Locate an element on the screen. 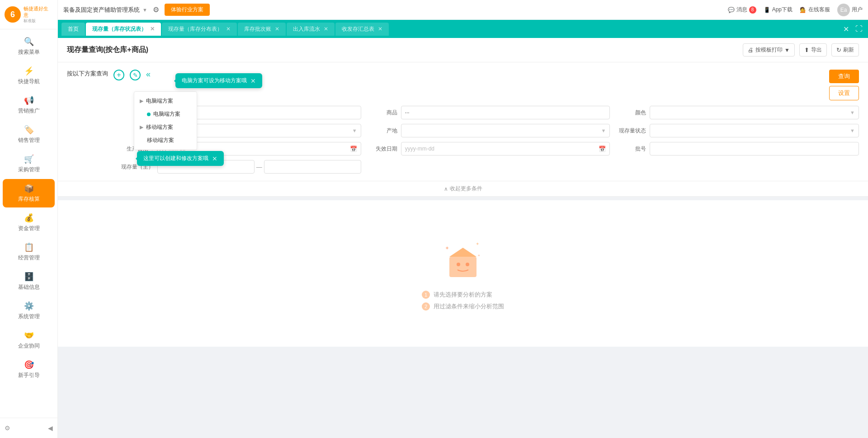 The width and height of the screenshot is (868, 438). sidebar-item-operations: 📋 经营管理 is located at coordinates (29, 252).